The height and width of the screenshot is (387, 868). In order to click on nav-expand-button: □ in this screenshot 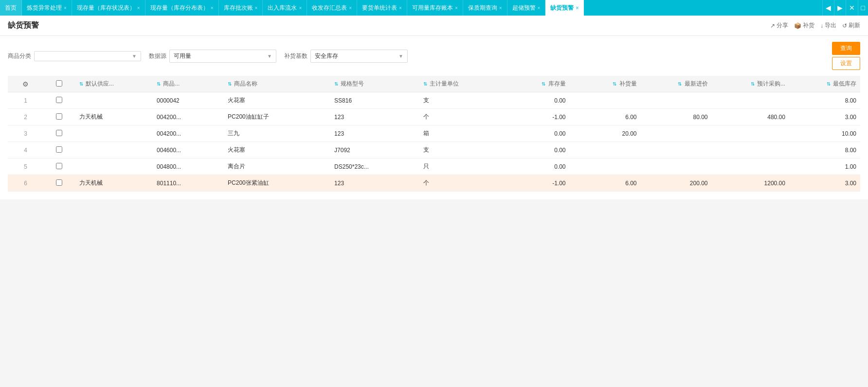, I will do `click(863, 8)`.